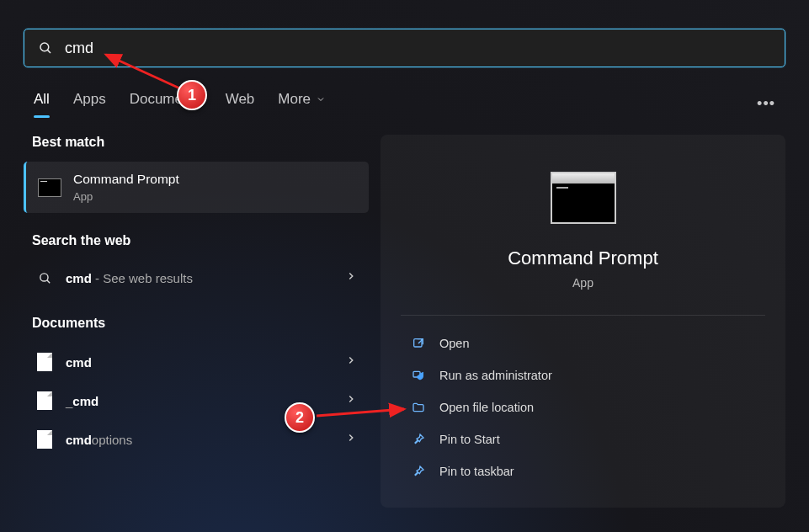  What do you see at coordinates (200, 241) in the screenshot?
I see `search-web-heading: Search the web` at bounding box center [200, 241].